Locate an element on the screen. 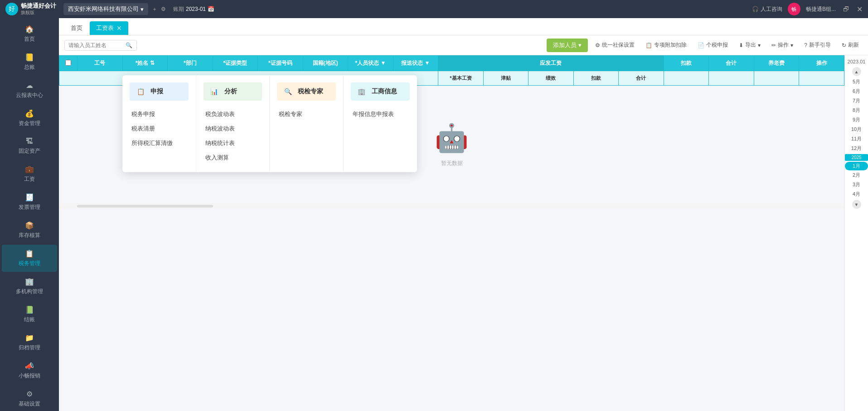 This screenshot has height=411, width=868. user-name: 畅捷通B组... is located at coordinates (821, 9).